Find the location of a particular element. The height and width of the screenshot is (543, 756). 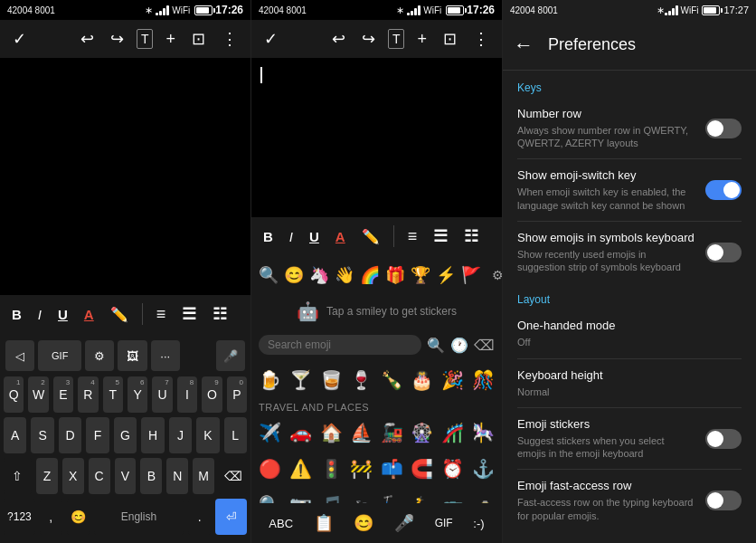

emoji-cat-people: 🦄 is located at coordinates (319, 275).